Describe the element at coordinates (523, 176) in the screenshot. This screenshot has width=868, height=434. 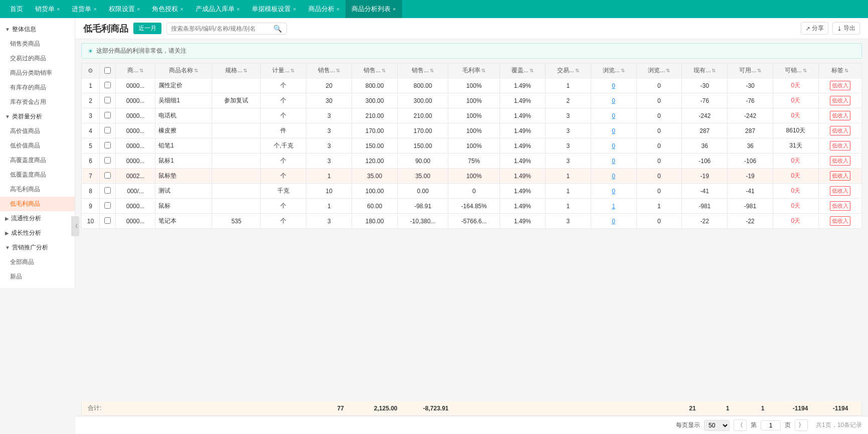
I see `cell-coverage: 1.49%` at that location.